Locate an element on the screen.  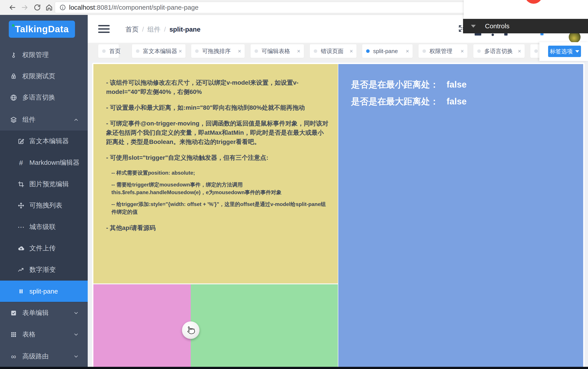
sidebar-item-city-cascade: ⋯ 城市级联 is located at coordinates (44, 227).